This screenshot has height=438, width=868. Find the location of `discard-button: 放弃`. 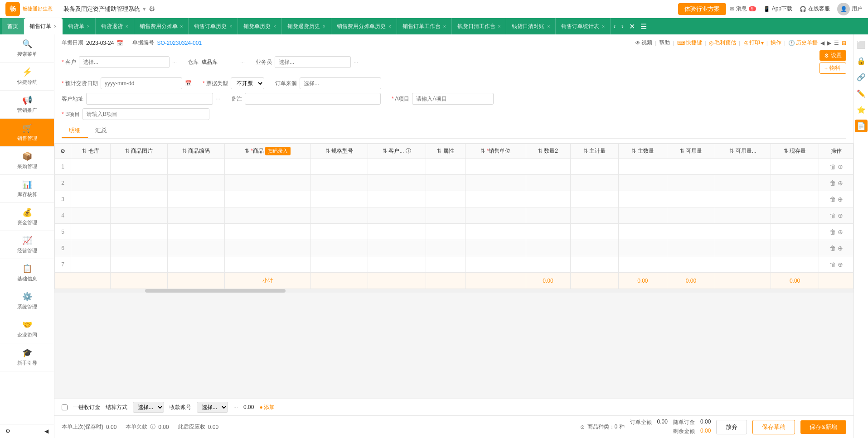

discard-button: 放弃 is located at coordinates (732, 427).